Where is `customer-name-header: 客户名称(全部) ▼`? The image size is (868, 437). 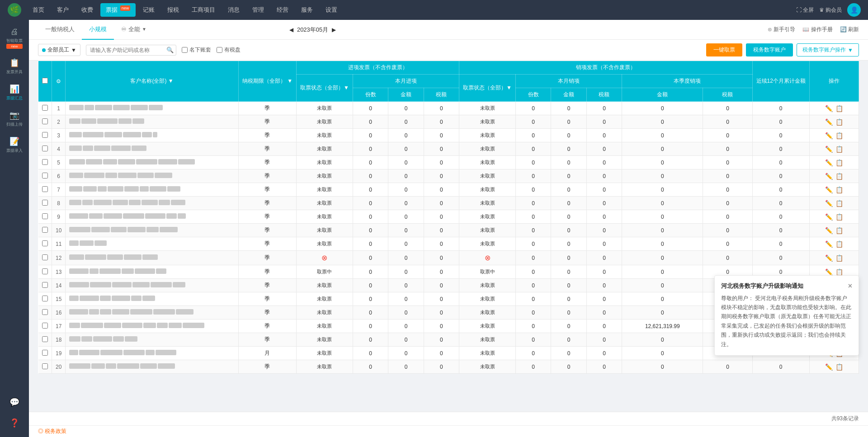 customer-name-header: 客户名称(全部) ▼ is located at coordinates (152, 81).